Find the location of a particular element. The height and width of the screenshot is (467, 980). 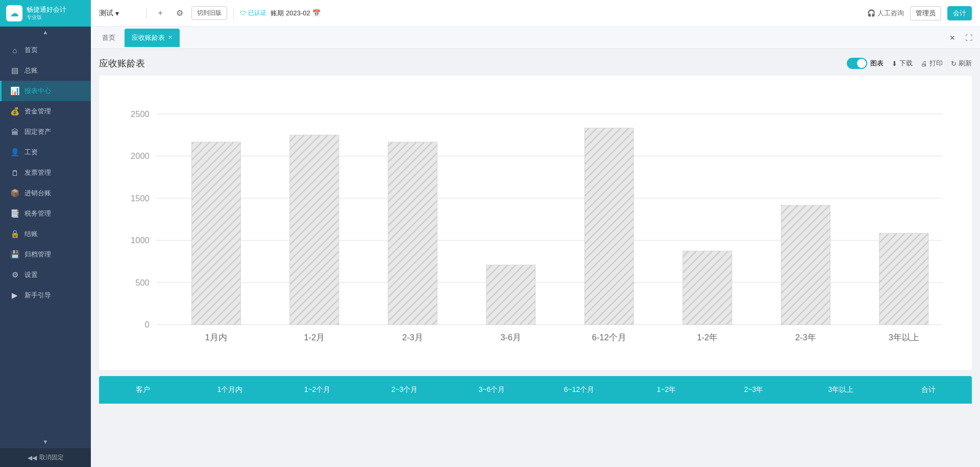

print-icon: 🖨 is located at coordinates (924, 63).